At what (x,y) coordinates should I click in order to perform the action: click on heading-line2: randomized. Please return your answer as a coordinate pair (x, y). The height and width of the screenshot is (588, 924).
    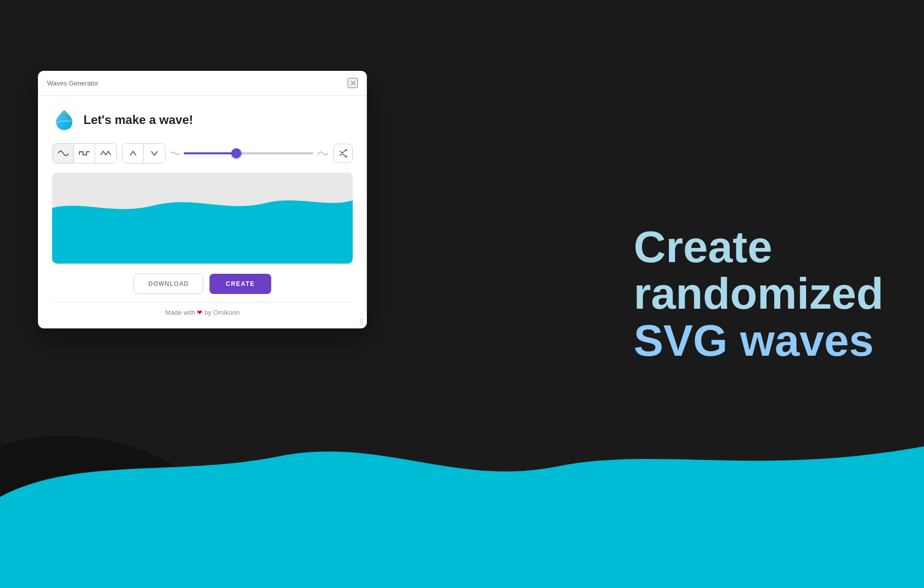
    Looking at the image, I should click on (759, 293).